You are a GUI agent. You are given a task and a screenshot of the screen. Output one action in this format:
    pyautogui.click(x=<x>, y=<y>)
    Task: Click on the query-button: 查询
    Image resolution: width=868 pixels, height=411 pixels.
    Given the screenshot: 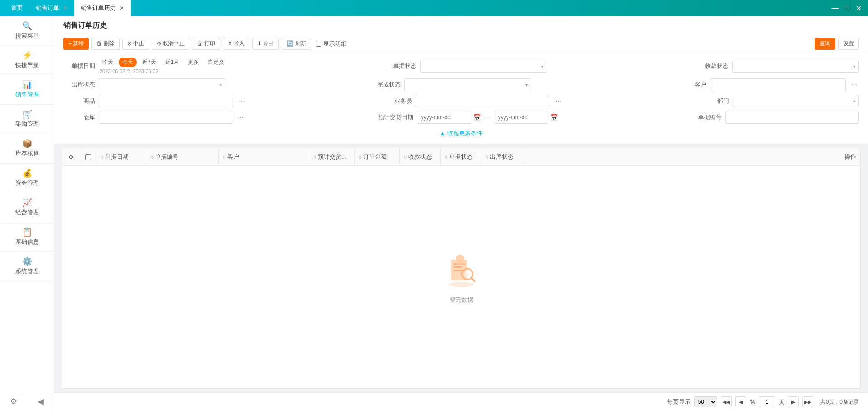 What is the action you would take?
    pyautogui.click(x=825, y=44)
    